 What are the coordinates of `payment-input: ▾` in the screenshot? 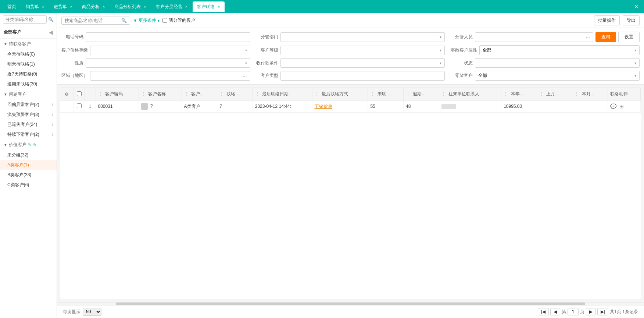 It's located at (363, 63).